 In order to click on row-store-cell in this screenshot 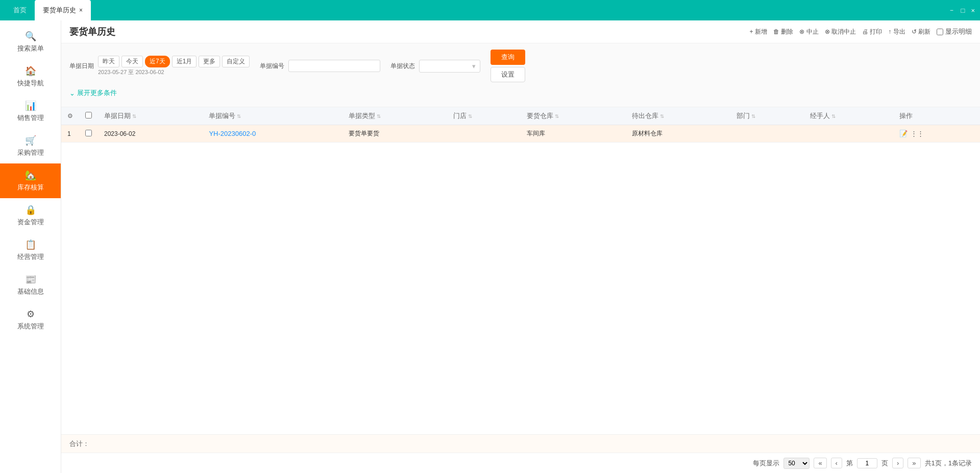, I will do `click(484, 134)`.